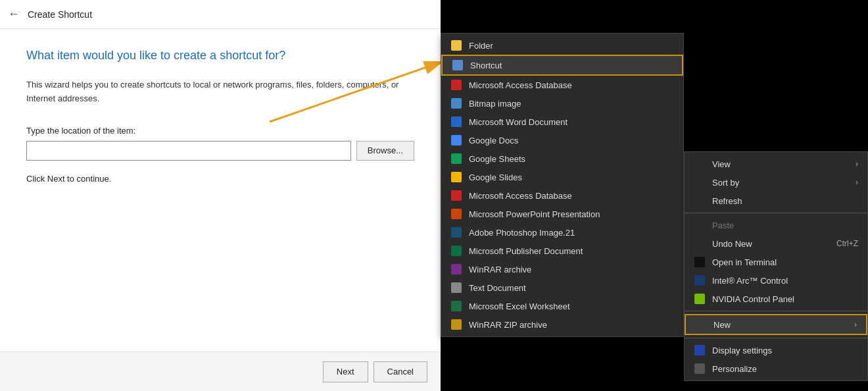  Describe the element at coordinates (776, 338) in the screenshot. I see `separator-sep3` at that location.